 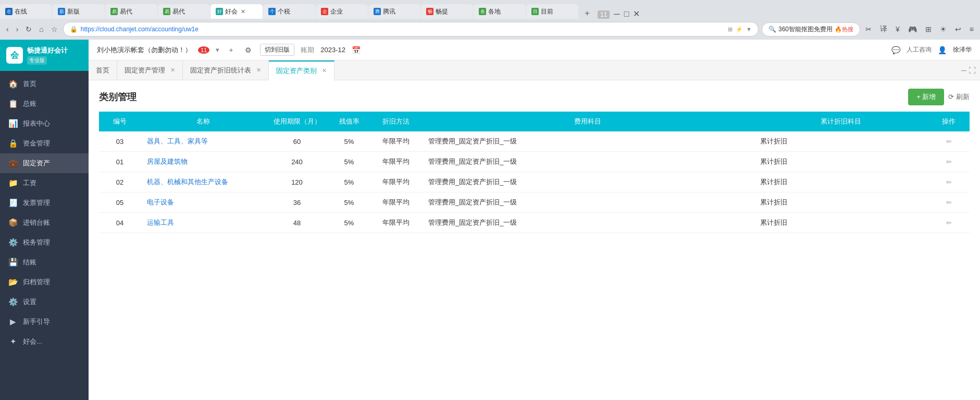 I want to click on page-tab-fixed-mgmt: 固定资产管理 ✕, so click(x=150, y=70).